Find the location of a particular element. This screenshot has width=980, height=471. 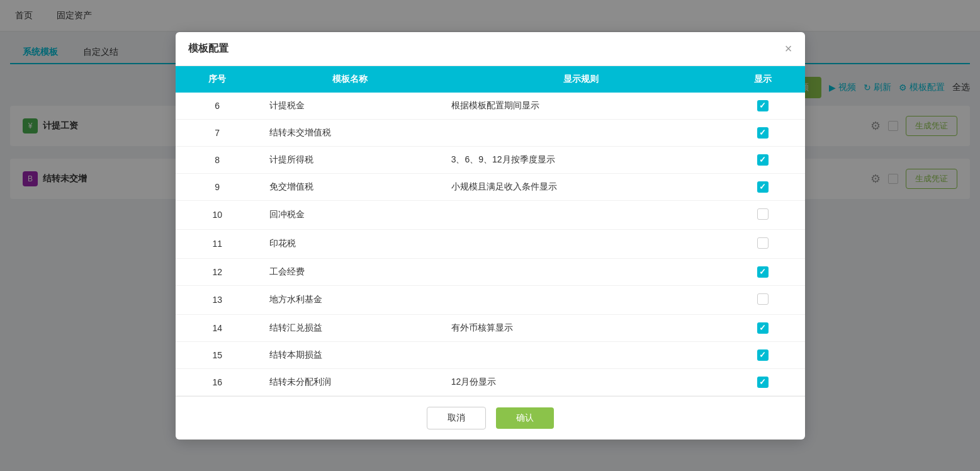

row-rule: 3、6、9、12月按季度显示 is located at coordinates (581, 160).